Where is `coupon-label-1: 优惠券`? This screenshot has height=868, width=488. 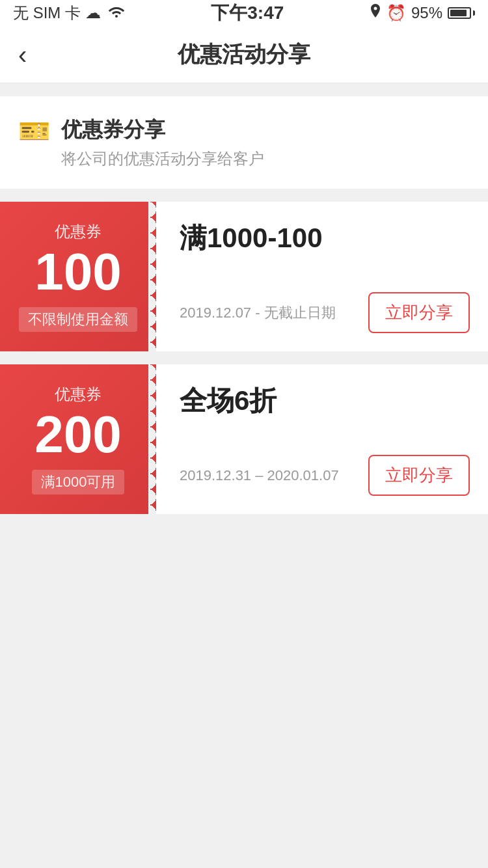 coupon-label-1: 优惠券 is located at coordinates (78, 232).